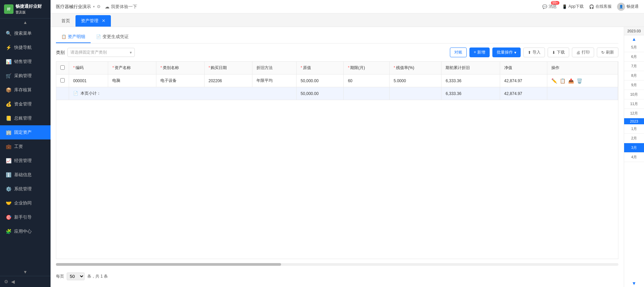  What do you see at coordinates (25, 161) in the screenshot?
I see `sidebar-item-management: 📈 经营管理` at bounding box center [25, 161].